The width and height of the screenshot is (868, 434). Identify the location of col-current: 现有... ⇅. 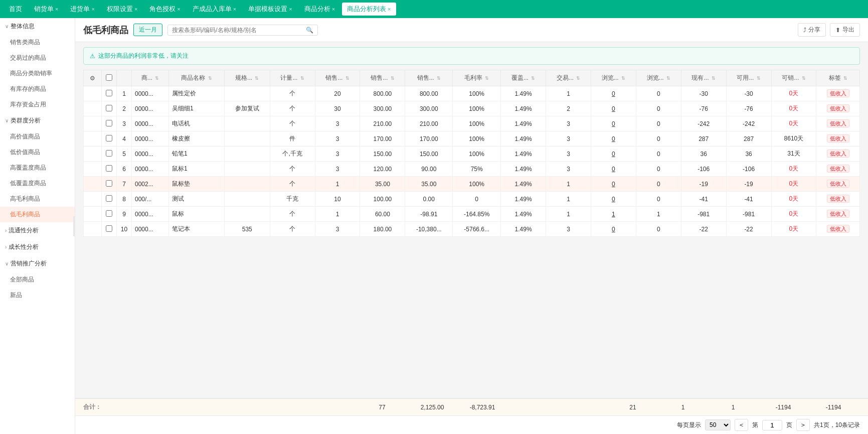
(704, 78).